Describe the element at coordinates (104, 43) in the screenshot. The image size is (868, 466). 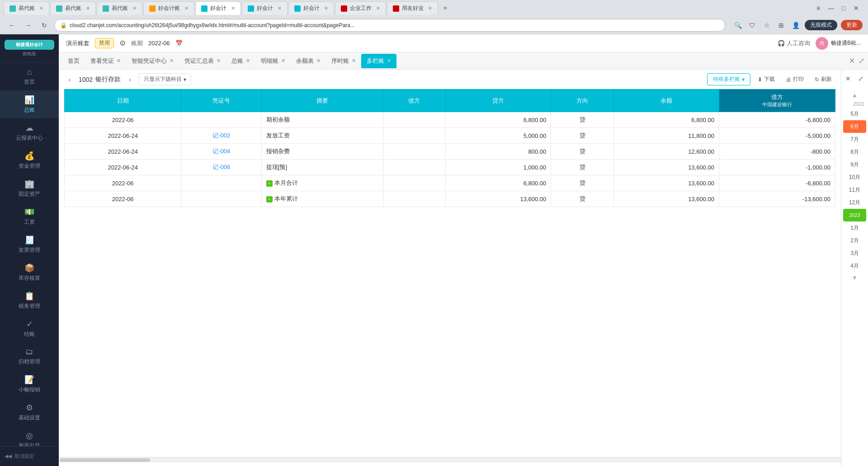
I see `demo-badge: 禁用` at that location.